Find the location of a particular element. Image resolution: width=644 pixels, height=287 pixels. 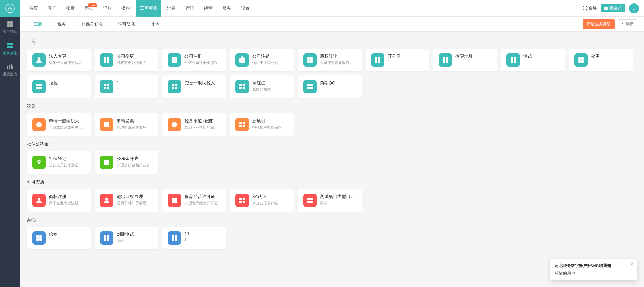

card-company-register: 公司注册 申请公司注册全流程 is located at coordinates (194, 60).